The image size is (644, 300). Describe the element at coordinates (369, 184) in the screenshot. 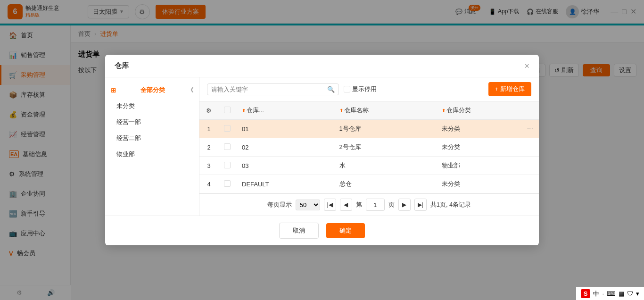

I see `table-row: 4 DEFAULT 总仓 未分类` at that location.